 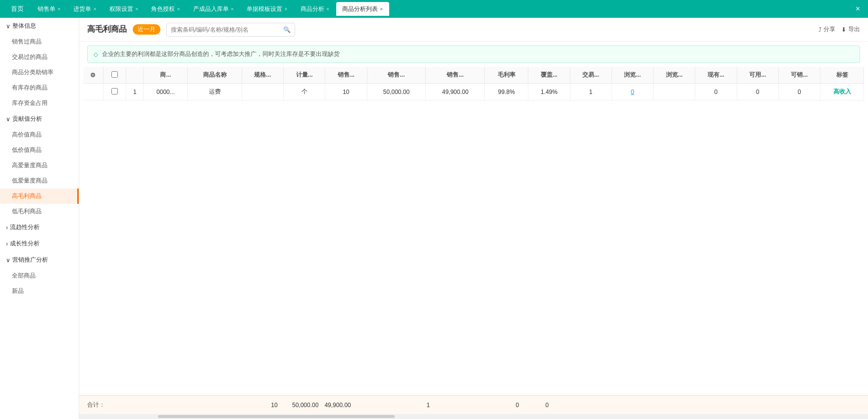 I want to click on sidebar-item-in-stock-goods: 有库存的商品, so click(x=40, y=88).